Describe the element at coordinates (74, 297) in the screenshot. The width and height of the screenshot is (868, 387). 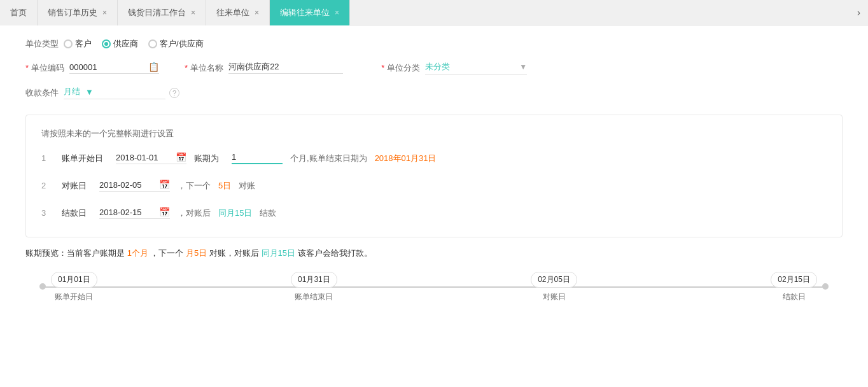
I see `timeline-label-1: 账单开始日` at that location.